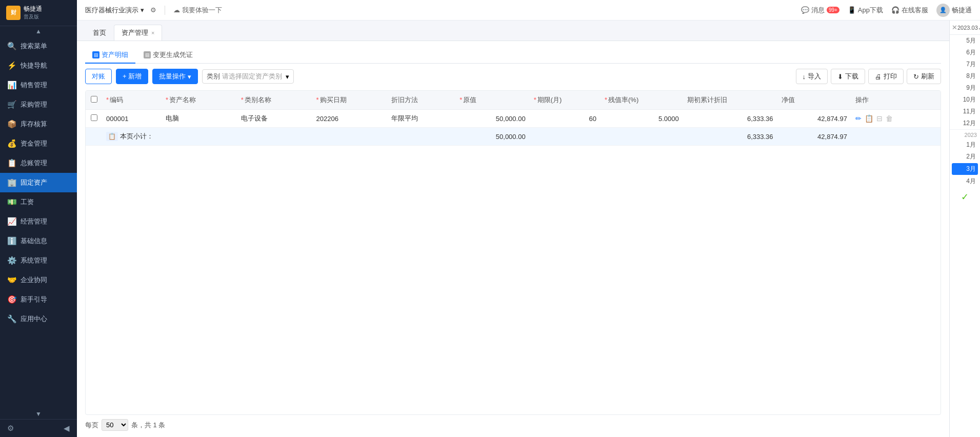 This screenshot has height=437, width=980. I want to click on sidebar-item-企业协同: 🤝 企业协同, so click(38, 280).